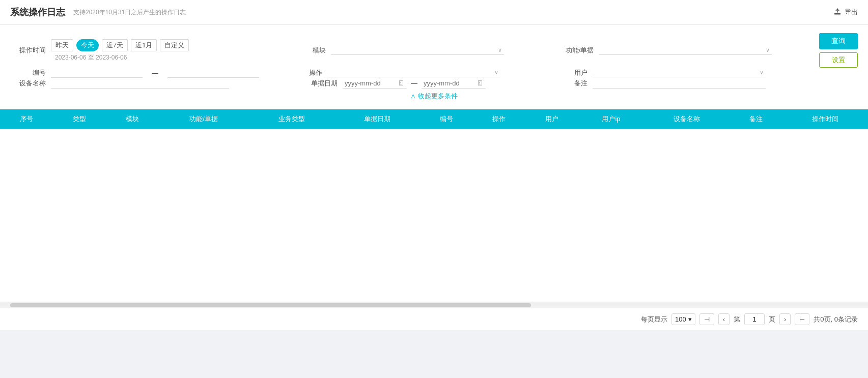 The height and width of the screenshot is (378, 868). What do you see at coordinates (825, 119) in the screenshot?
I see `table-col-header: 操作时间` at bounding box center [825, 119].